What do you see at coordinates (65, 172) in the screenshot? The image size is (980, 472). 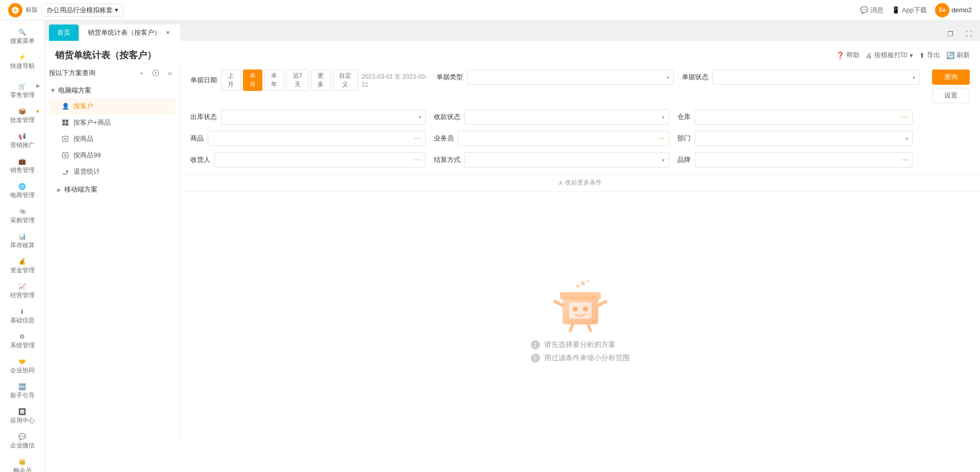 I see `return-icon` at bounding box center [65, 172].